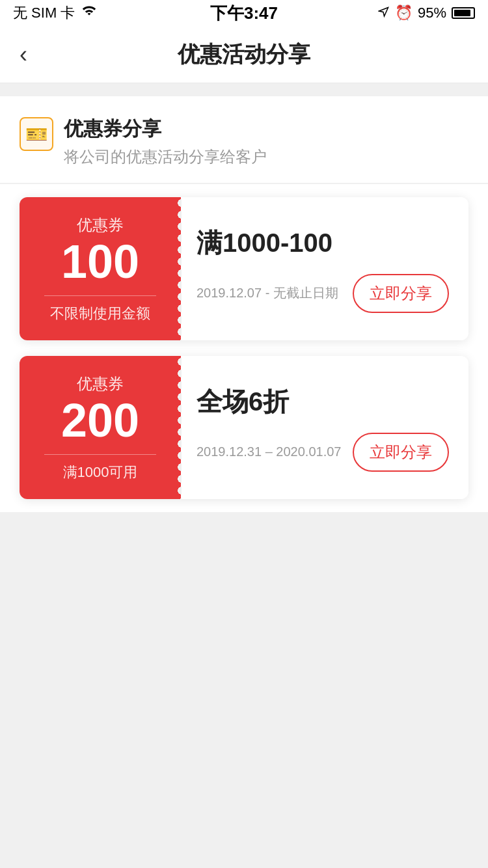 This screenshot has width=488, height=868. I want to click on status-right: ⏰ 95%, so click(427, 13).